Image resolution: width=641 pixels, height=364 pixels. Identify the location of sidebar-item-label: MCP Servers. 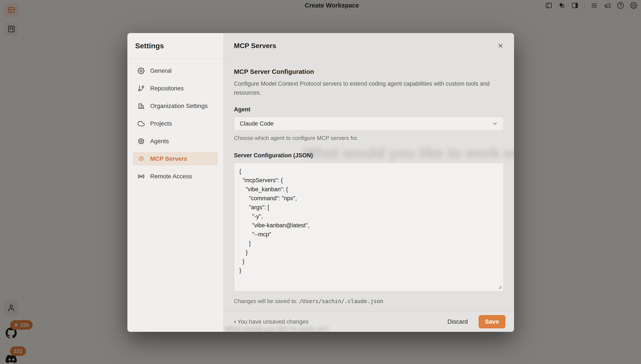
(169, 159).